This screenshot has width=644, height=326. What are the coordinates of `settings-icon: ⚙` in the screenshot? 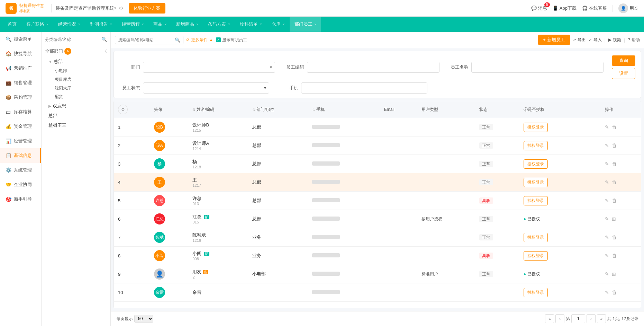 It's located at (121, 8).